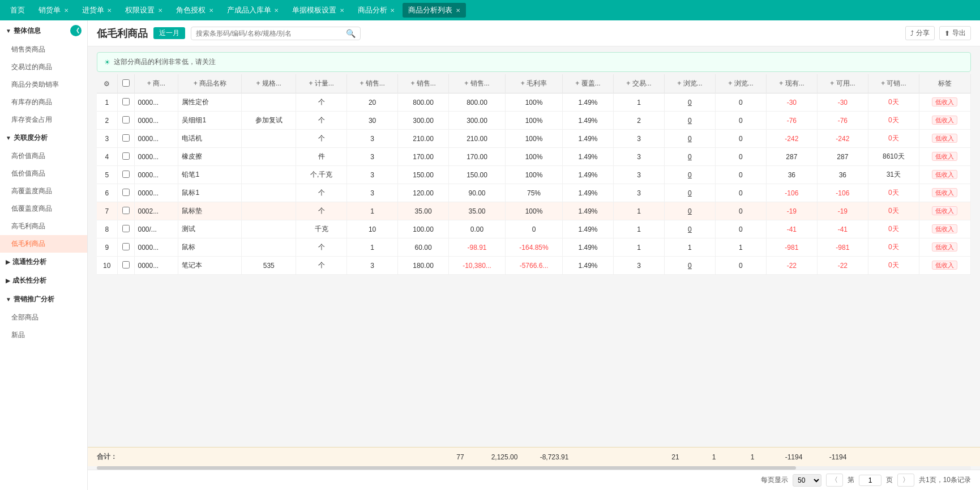  I want to click on row-coverage: 1.49%, so click(588, 103).